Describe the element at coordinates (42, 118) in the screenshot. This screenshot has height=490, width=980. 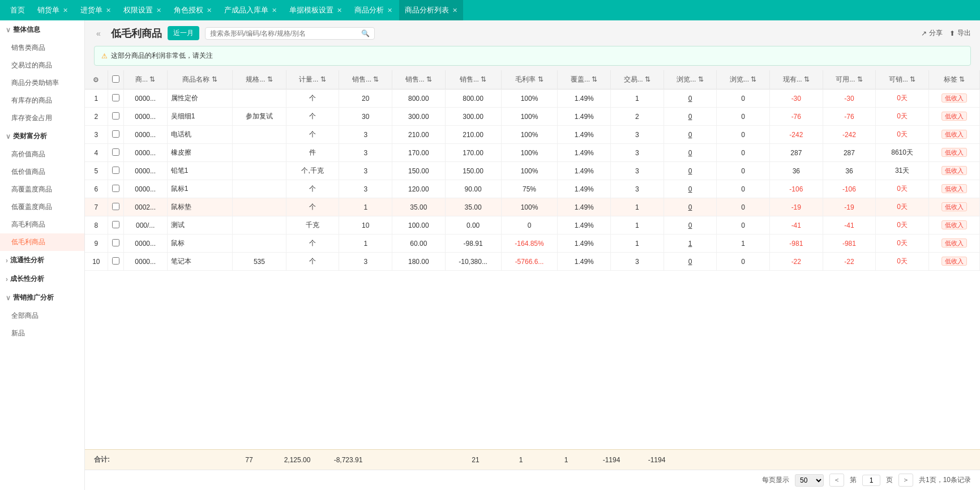
I see `sidebar-item-inventory-capital: 库存资金占用` at that location.